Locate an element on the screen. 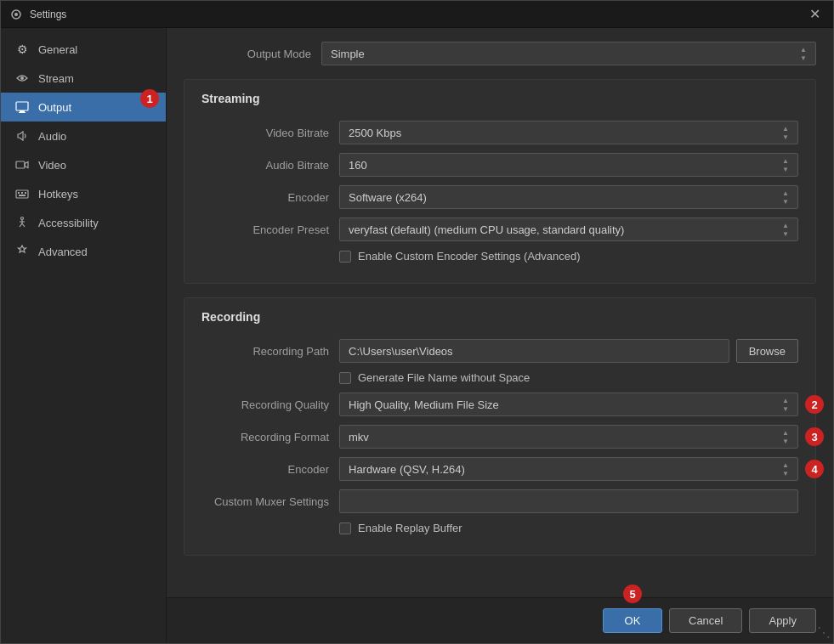 The image size is (834, 644). footer: 5 OK Cancel Apply is located at coordinates (500, 620).